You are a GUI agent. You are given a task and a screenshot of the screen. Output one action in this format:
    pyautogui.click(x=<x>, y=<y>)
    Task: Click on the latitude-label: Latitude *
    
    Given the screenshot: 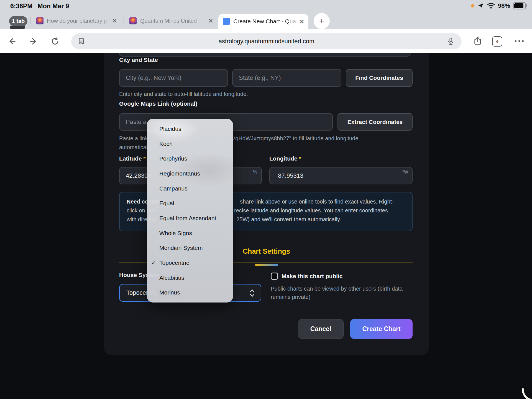 What is the action you would take?
    pyautogui.click(x=132, y=159)
    